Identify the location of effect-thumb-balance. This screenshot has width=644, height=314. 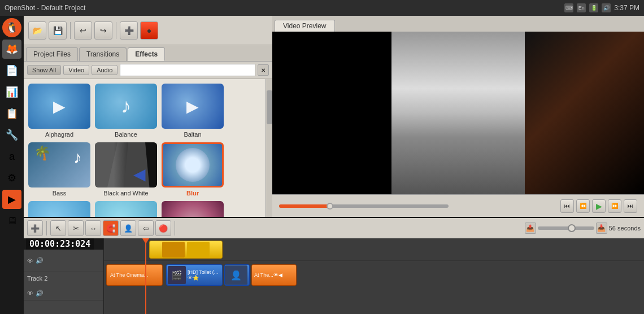
(126, 106).